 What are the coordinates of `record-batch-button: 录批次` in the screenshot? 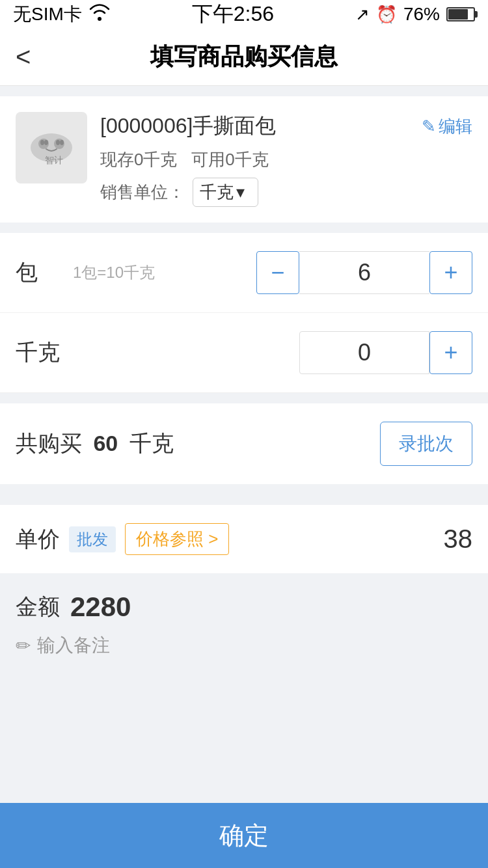 It's located at (426, 444).